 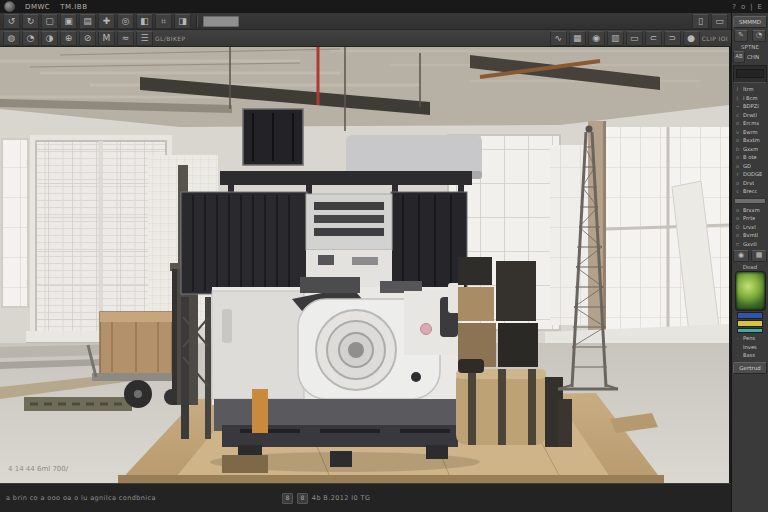 What do you see at coordinates (738, 174) in the screenshot?
I see `row-bullet-icon: r` at bounding box center [738, 174].